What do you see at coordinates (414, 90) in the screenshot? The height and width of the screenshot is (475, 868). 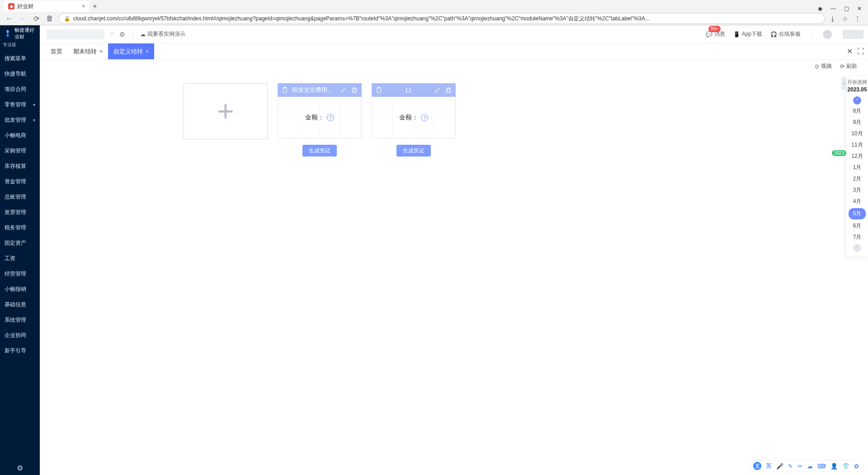 I see `card-header: 11` at bounding box center [414, 90].